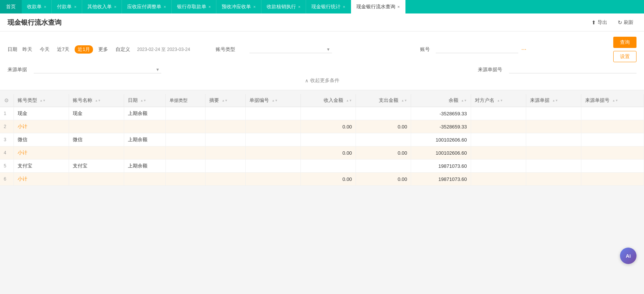  Describe the element at coordinates (84, 49) in the screenshot. I see `date-btn-1month: 近1月` at that location.